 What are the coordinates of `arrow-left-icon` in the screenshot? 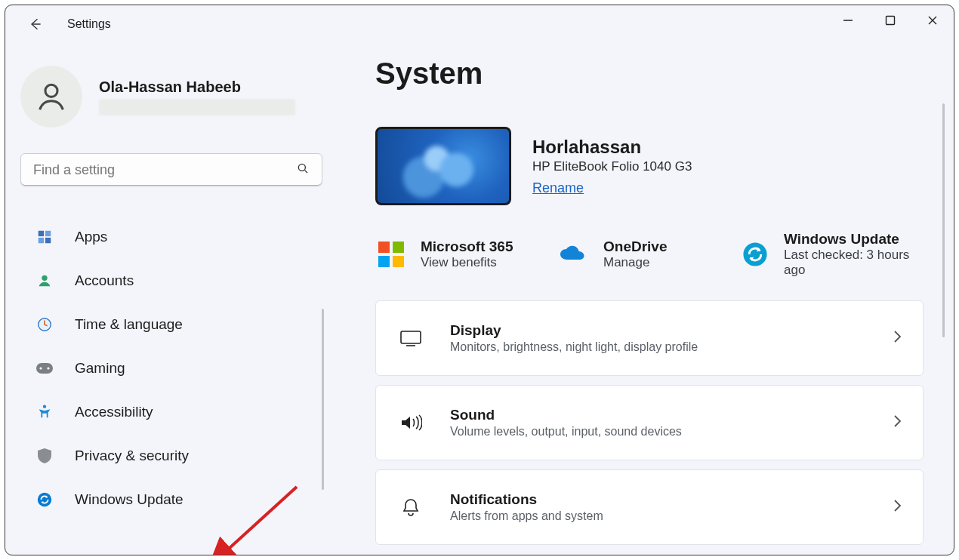 It's located at (35, 24).